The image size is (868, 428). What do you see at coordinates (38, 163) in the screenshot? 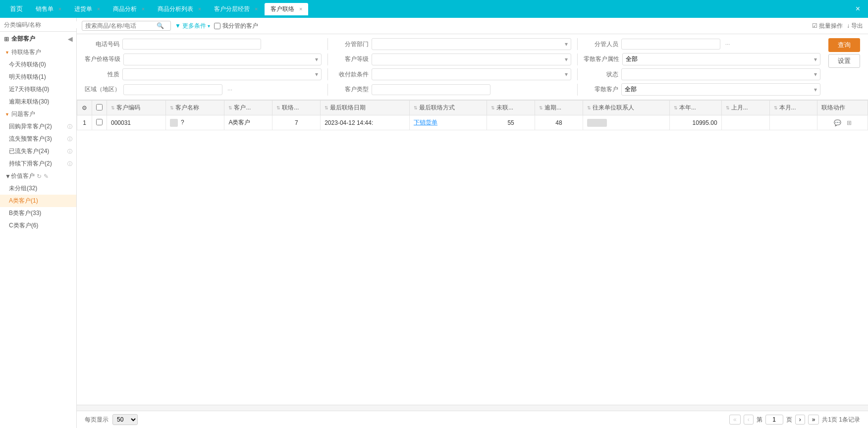
I see `sidebar-item-declining: 持续下滑客户(2) ⓘ` at bounding box center [38, 163].